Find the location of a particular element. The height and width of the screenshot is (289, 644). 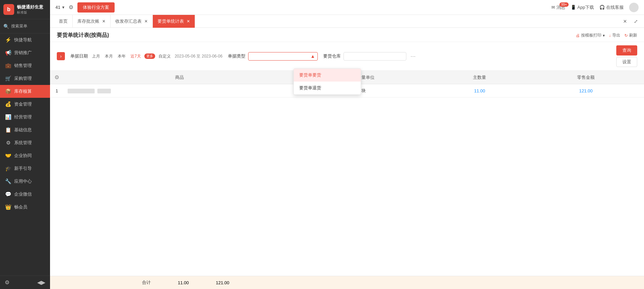

date-range-display: 2023-05-06 至 2023-06-06 is located at coordinates (199, 56).